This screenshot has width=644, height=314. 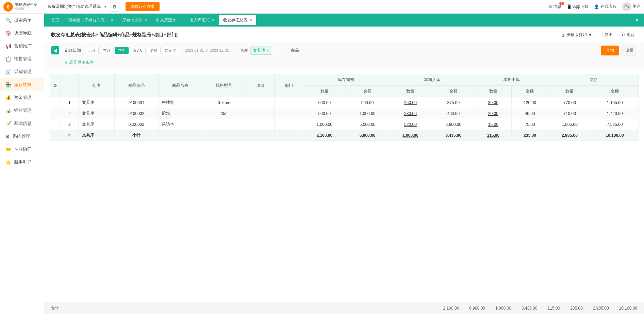 I want to click on sidebar-item-system: ⚙ 系统管理, so click(x=22, y=136).